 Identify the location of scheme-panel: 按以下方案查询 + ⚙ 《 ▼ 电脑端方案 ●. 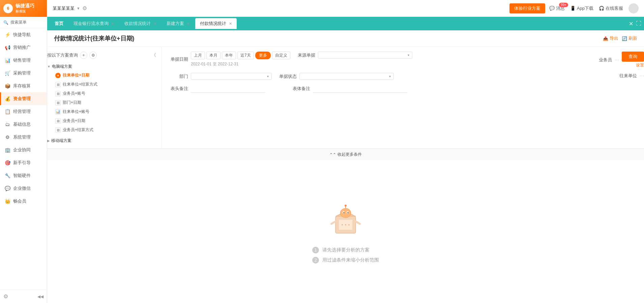
(105, 98).